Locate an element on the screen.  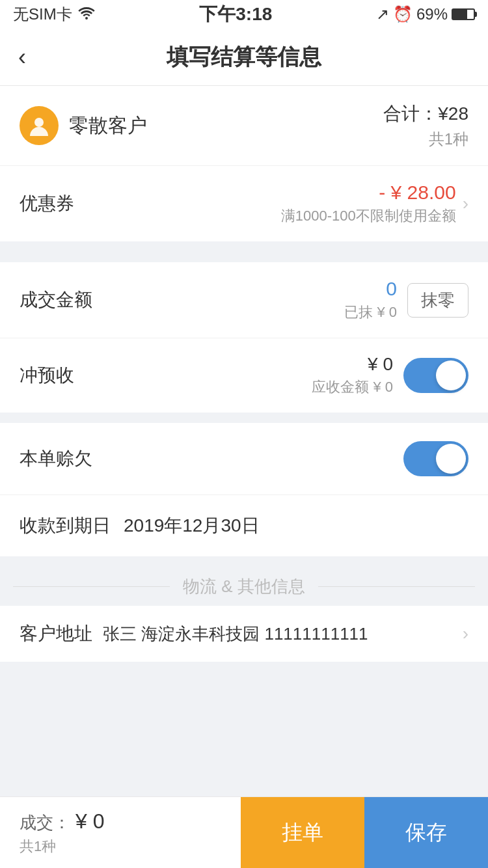
avatar is located at coordinates (39, 126).